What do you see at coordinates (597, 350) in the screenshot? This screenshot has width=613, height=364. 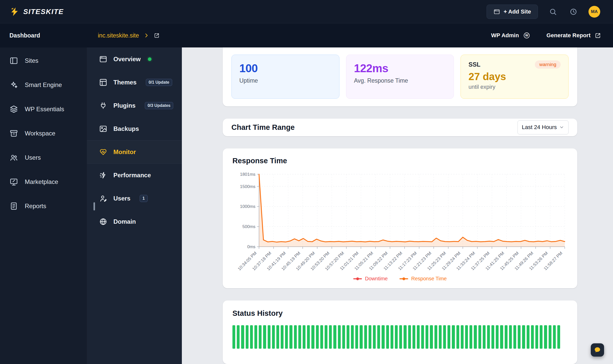 I see `chat-fab-button` at bounding box center [597, 350].